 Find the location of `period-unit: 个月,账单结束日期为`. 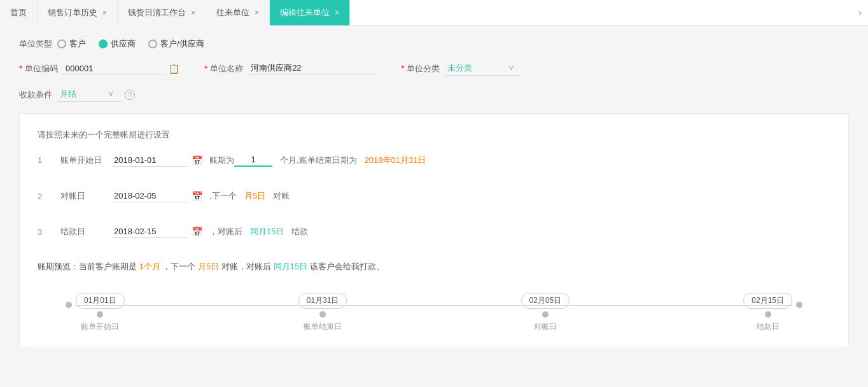

period-unit: 个月,账单结束日期为 is located at coordinates (318, 160).